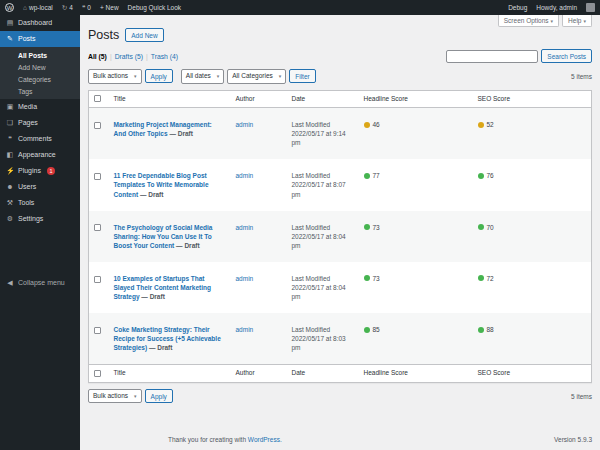  Describe the element at coordinates (40, 67) in the screenshot. I see `submenu-item-add-new: Add New` at that location.